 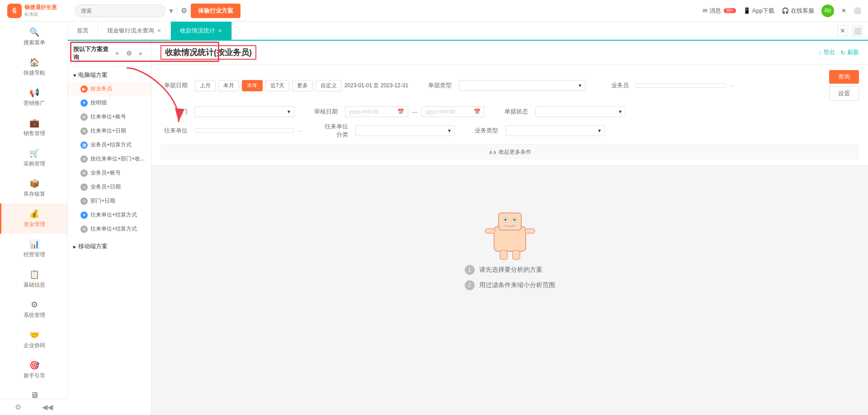 What do you see at coordinates (732, 86) in the screenshot?
I see `salesperson-more-btn: ···` at bounding box center [732, 86].